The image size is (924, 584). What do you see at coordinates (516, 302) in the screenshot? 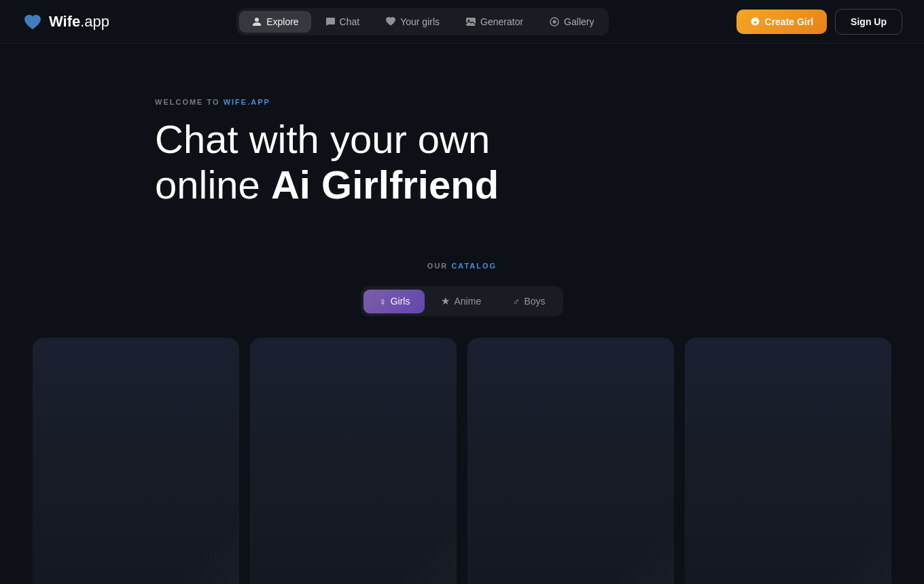
I see `boys-icon: ♂` at bounding box center [516, 302].